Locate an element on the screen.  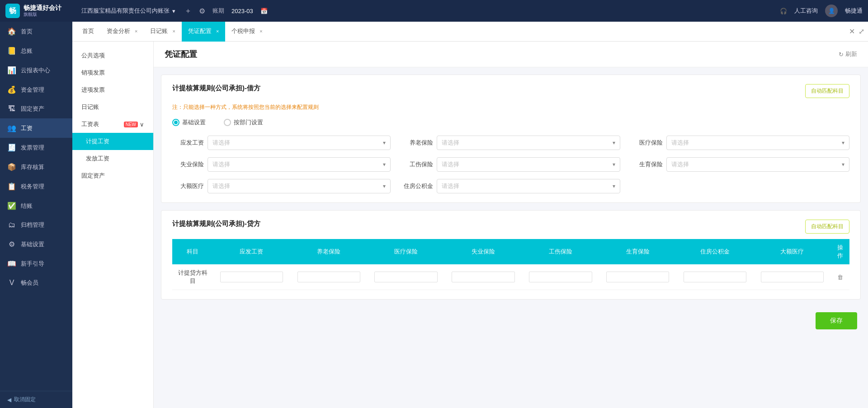
select-shiye: 请选择 ▾ is located at coordinates (299, 164).